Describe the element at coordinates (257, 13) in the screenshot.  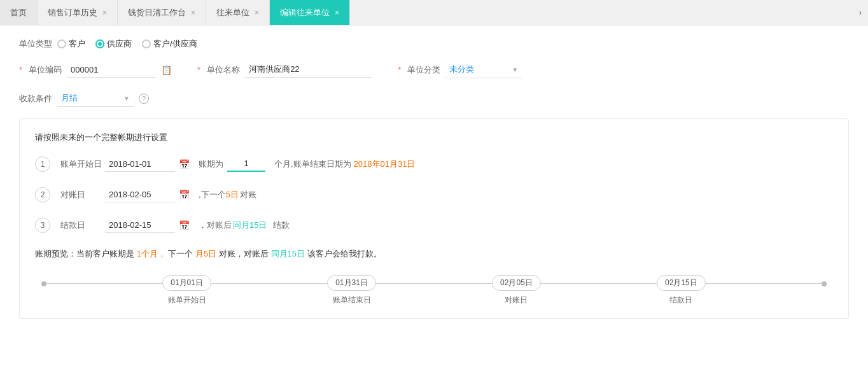
I see `tab-partner-close: ×` at that location.